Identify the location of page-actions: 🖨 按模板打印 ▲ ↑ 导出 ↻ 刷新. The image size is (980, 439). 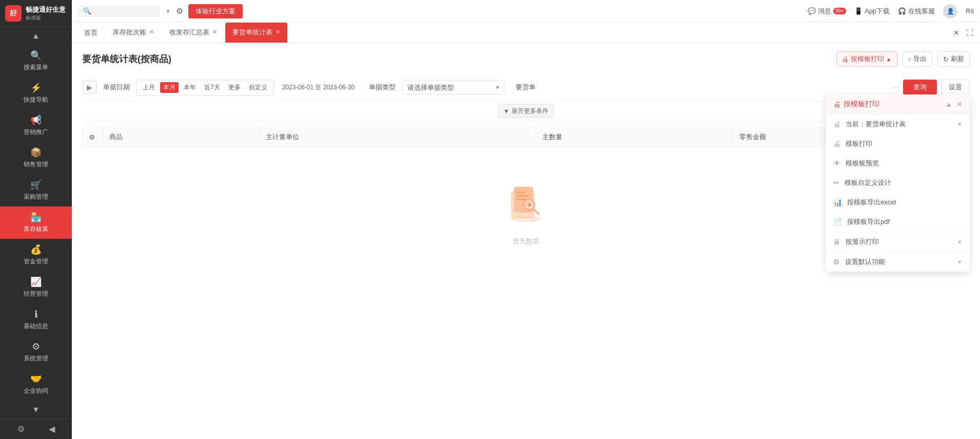
(903, 59).